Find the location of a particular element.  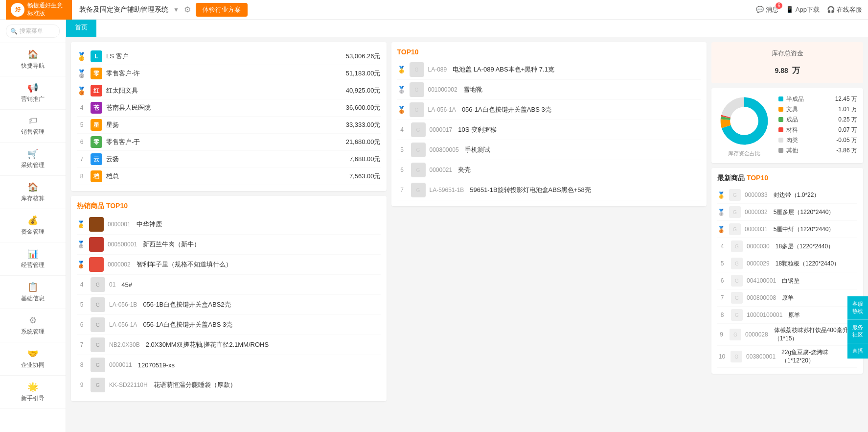

product-code: 01 is located at coordinates (113, 285).